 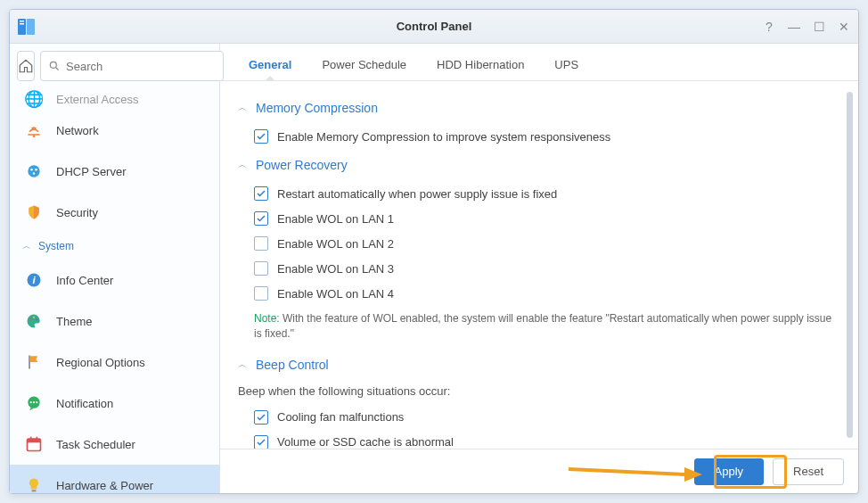 I want to click on option-wol-lan3: Enable WOL on LAN 3, so click(x=539, y=268).